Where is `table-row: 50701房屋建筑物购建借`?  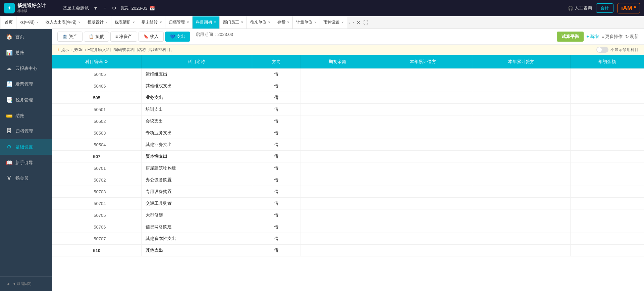
table-row: 50701房屋建筑物购建借 is located at coordinates (348, 168).